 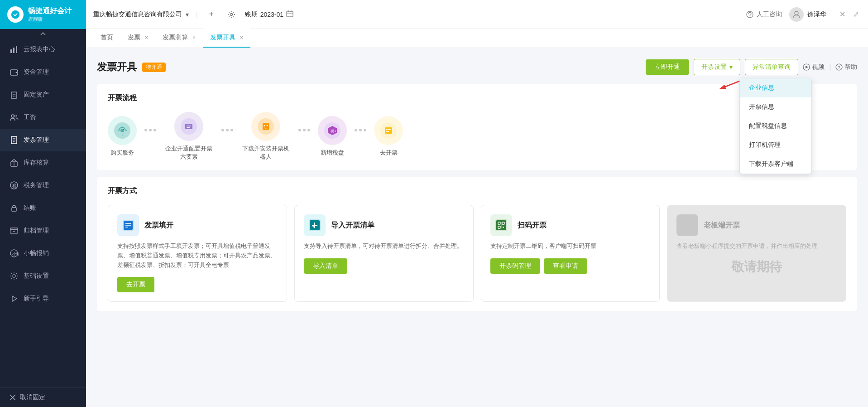 I want to click on method-btns-saoma: 开票码管理 查看申请, so click(x=571, y=266).